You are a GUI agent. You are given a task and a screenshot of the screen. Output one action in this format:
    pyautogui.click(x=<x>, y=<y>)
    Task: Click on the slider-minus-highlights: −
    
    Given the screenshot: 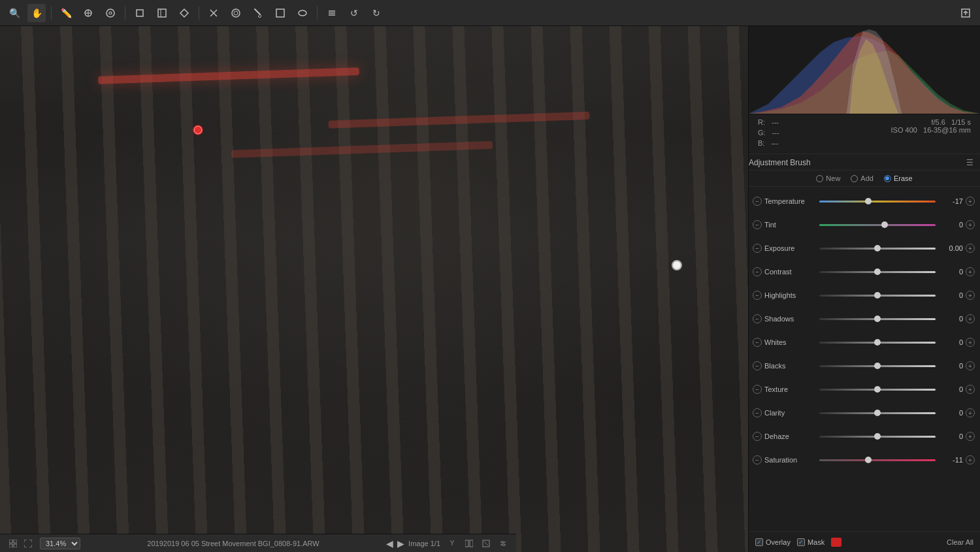 What is the action you would take?
    pyautogui.click(x=757, y=295)
    